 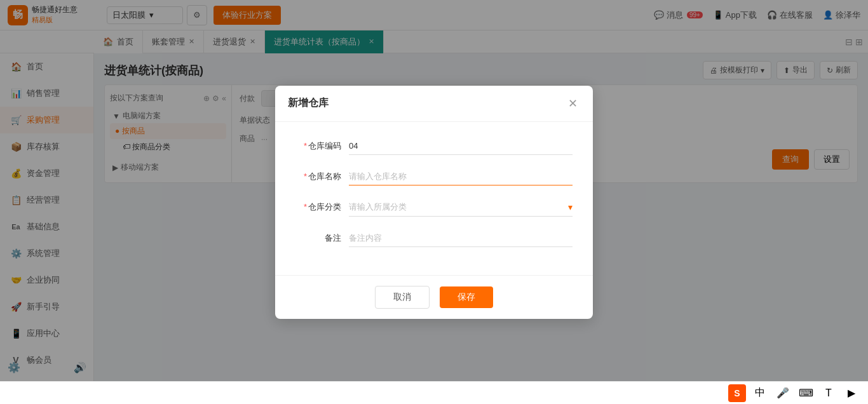 What do you see at coordinates (466, 297) in the screenshot?
I see `save-button: 保存` at bounding box center [466, 297].